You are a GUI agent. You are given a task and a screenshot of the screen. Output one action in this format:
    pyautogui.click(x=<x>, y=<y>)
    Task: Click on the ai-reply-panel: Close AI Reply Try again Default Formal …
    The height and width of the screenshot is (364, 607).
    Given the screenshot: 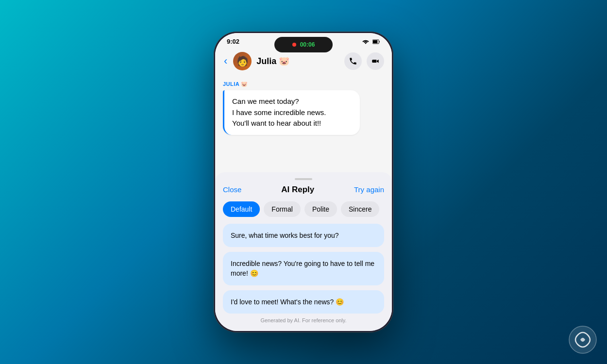 What is the action you would take?
    pyautogui.click(x=304, y=251)
    